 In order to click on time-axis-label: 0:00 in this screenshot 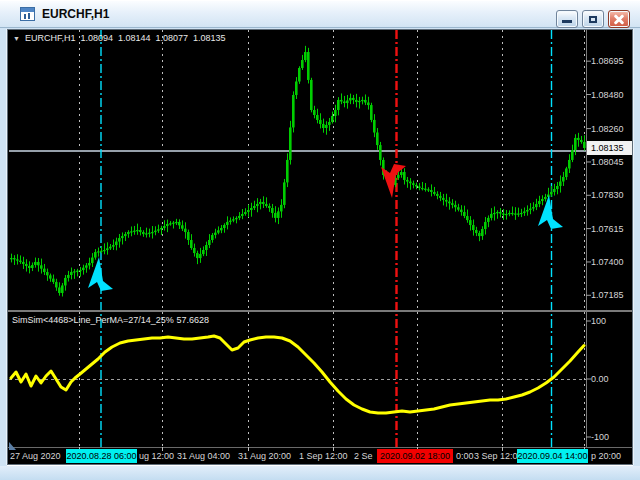, I will do `click(465, 456)`.